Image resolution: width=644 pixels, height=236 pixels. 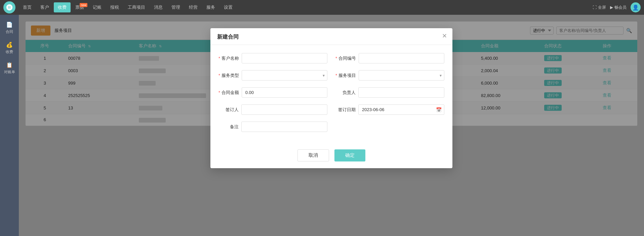 What do you see at coordinates (284, 75) in the screenshot?
I see `service-type-wrap: ▾` at bounding box center [284, 75].